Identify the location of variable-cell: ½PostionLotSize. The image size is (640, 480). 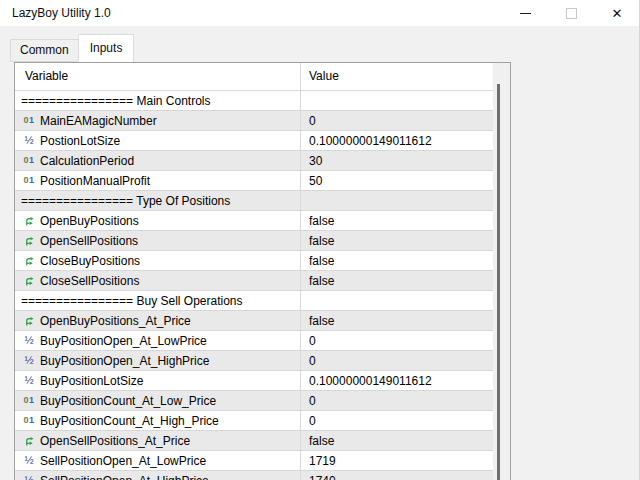
(158, 140).